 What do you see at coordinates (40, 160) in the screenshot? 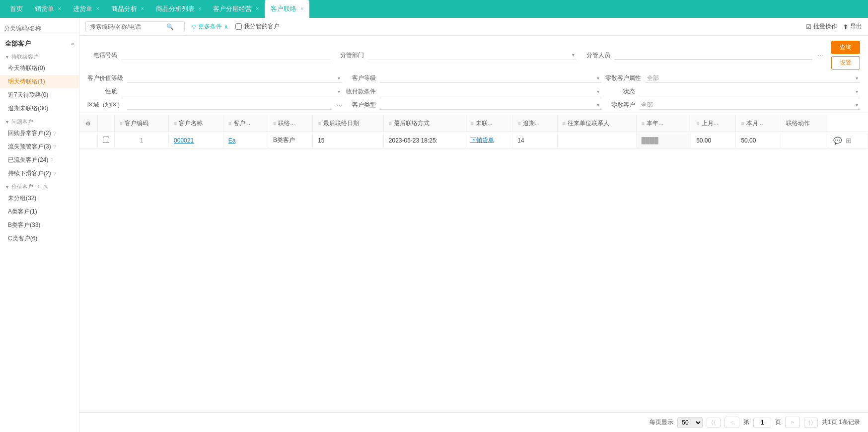
I see `sidebar-item-churned: 已流失客户(24) ?` at bounding box center [40, 160].